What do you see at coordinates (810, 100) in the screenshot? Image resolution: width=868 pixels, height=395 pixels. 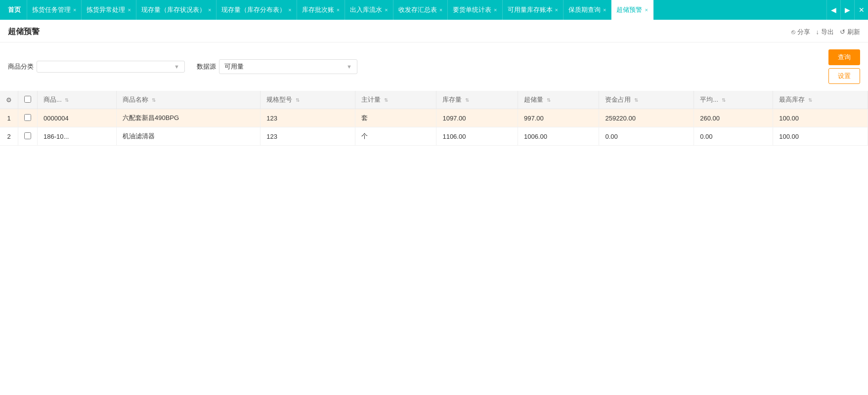 I see `sort-maxstock-icon: ⇅` at bounding box center [810, 100].